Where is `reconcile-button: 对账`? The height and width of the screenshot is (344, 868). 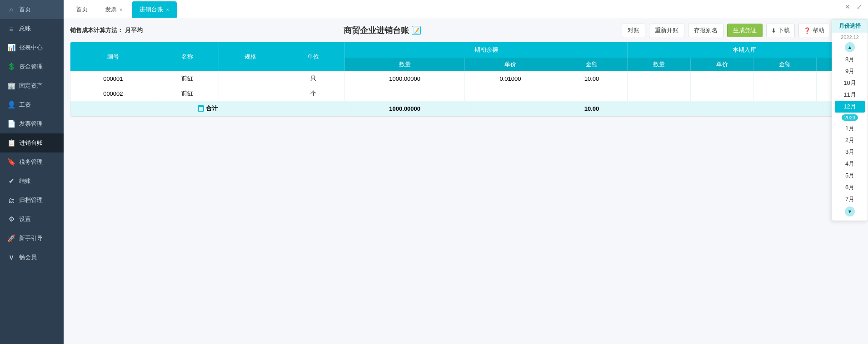
reconcile-button: 对账 is located at coordinates (634, 30).